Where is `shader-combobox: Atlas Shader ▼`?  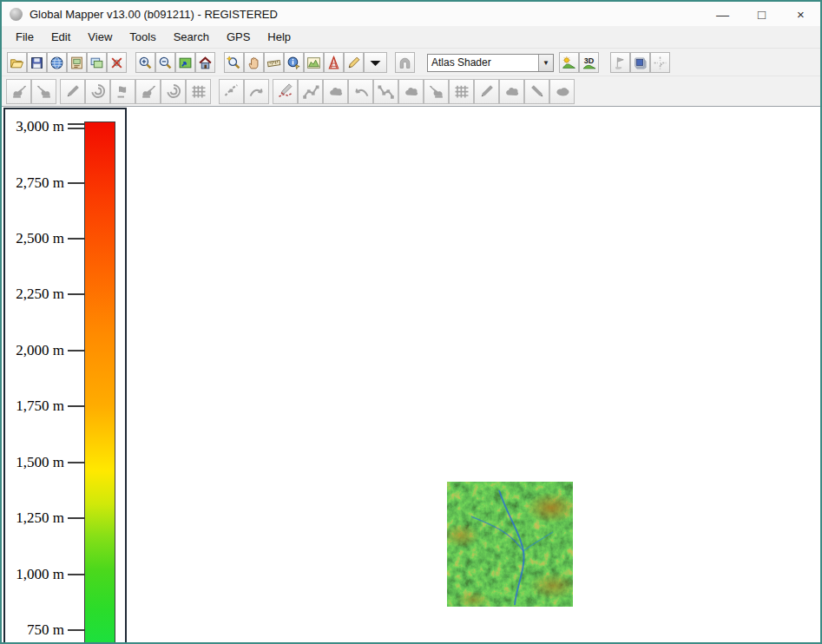
shader-combobox: Atlas Shader ▼ is located at coordinates (490, 62).